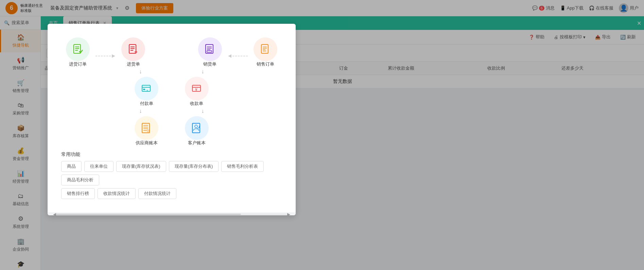 The image size is (644, 270). What do you see at coordinates (203, 111) in the screenshot?
I see `receipt-bill-arrow-down: ↓` at bounding box center [203, 111].